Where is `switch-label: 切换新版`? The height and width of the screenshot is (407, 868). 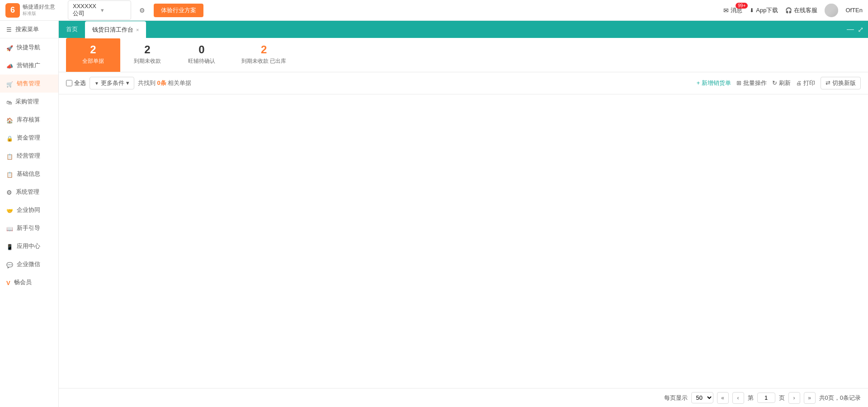 switch-label: 切换新版 is located at coordinates (844, 83).